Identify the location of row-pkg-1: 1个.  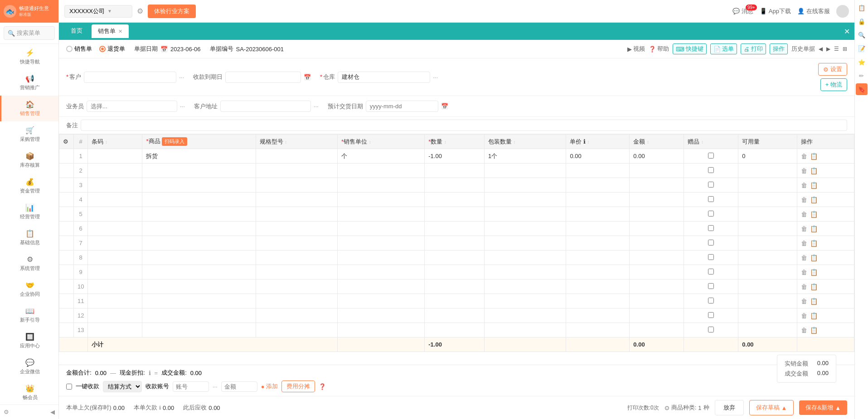
(525, 156).